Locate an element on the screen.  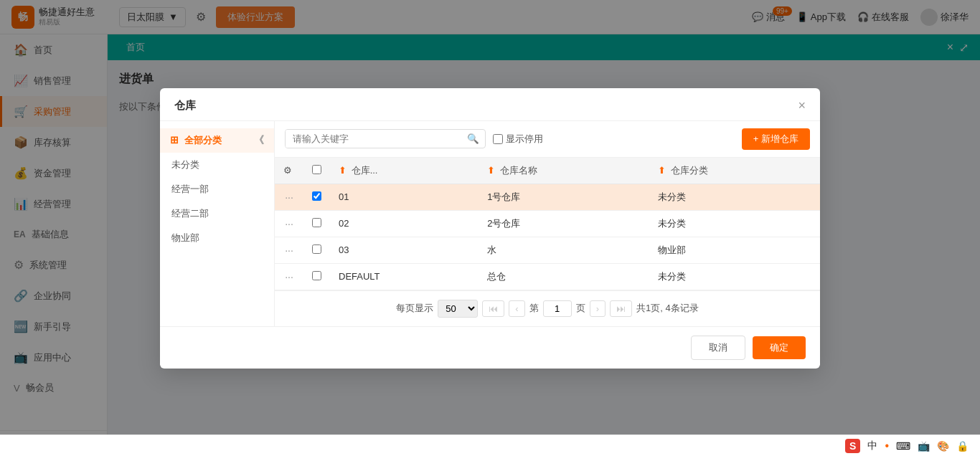
table-body: ··· 01 1号仓库 未分类 ··· 02 2号仓库 未分类 ··· 03 水… is located at coordinates (547, 237).